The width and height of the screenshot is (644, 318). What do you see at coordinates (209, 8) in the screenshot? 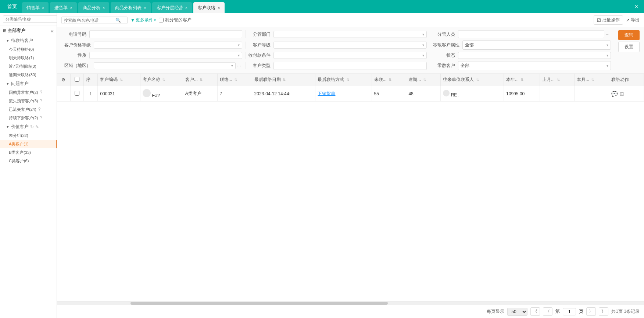
I see `nav-tab-customer-contact: 客户联络 ×` at bounding box center [209, 8].